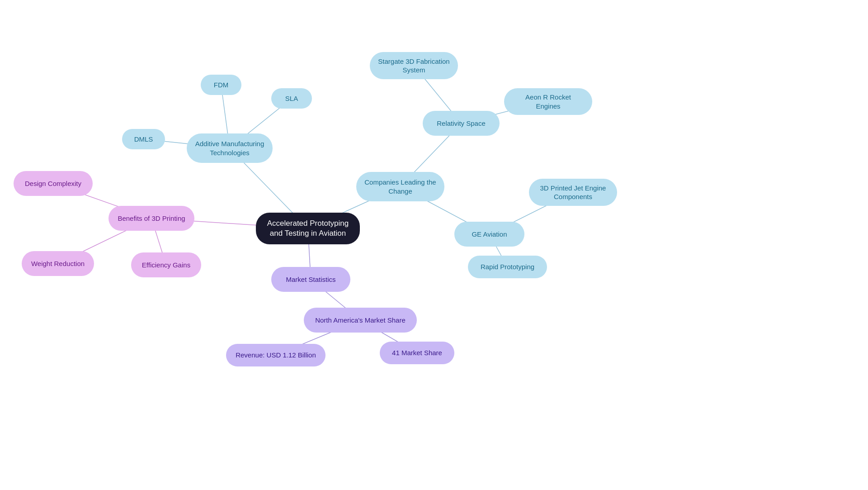  I want to click on node-additive_mfg: Additive Manufacturing Technologies, so click(230, 148).